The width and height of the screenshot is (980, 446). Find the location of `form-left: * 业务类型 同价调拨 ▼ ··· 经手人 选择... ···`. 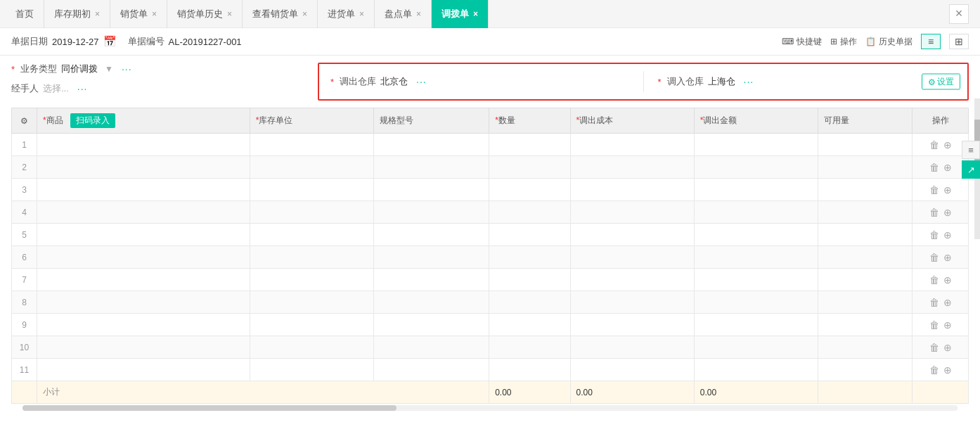

form-left: * 业务类型 同价调拨 ▼ ··· 经手人 选择... ··· is located at coordinates (159, 79).